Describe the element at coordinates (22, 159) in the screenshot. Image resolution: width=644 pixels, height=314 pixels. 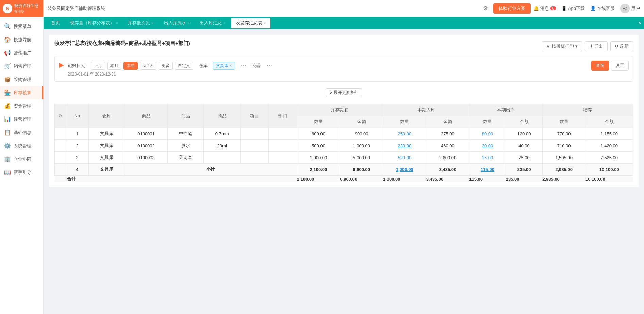
I see `sidebar-item-enterprise: 🏢 企业协同` at that location.